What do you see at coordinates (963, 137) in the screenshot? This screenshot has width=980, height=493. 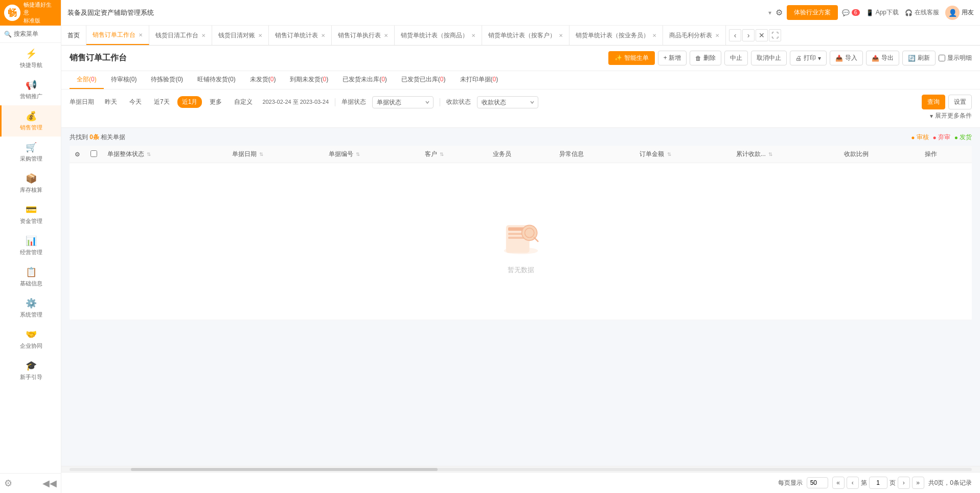 I see `ship-action-link: ● 发货` at bounding box center [963, 137].